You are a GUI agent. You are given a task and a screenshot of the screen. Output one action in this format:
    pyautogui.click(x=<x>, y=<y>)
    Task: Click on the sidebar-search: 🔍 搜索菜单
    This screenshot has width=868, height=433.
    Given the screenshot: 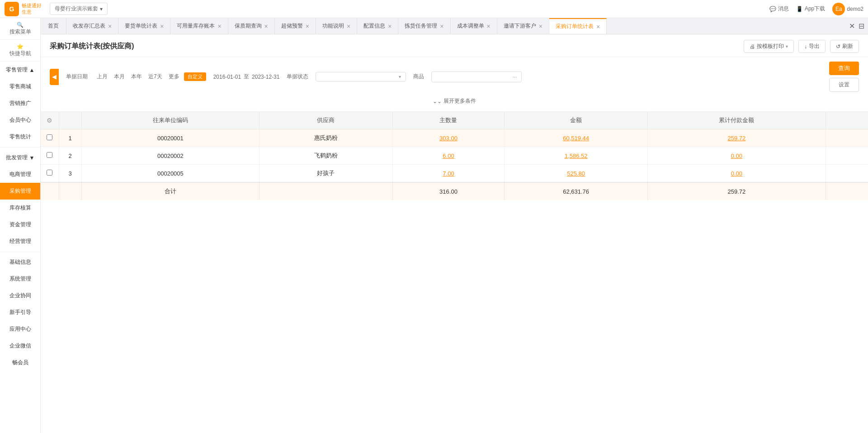 What is the action you would take?
    pyautogui.click(x=20, y=29)
    